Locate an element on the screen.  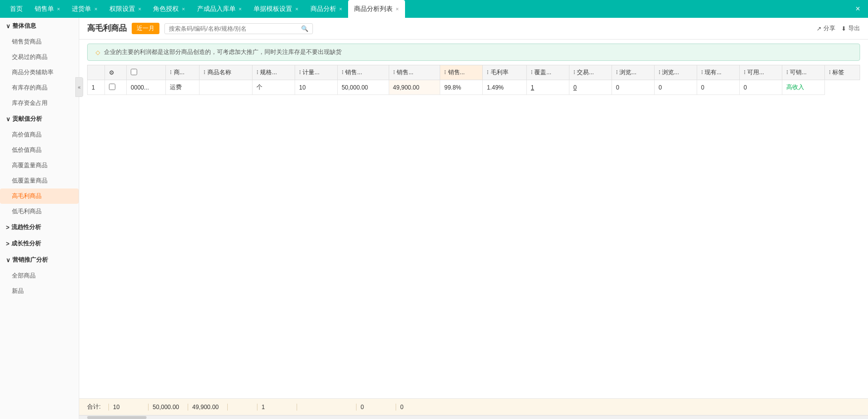
sidebar-item-low-freq: 低覆盖量商品 is located at coordinates (40, 181).